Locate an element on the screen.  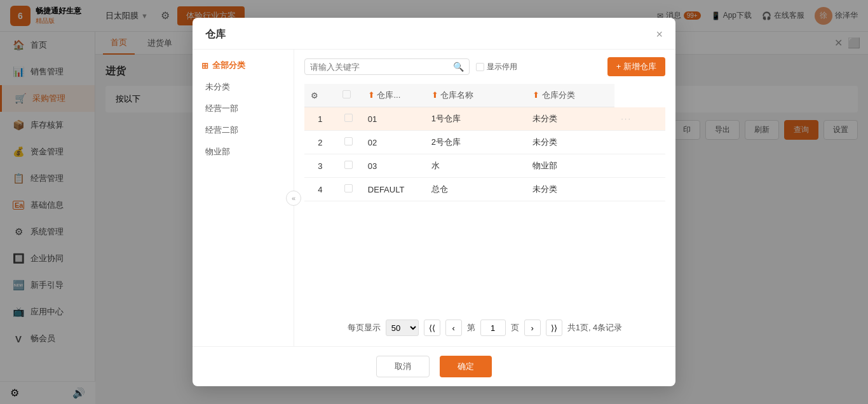
header-category: ⬆ 仓库分类 is located at coordinates (571, 95).